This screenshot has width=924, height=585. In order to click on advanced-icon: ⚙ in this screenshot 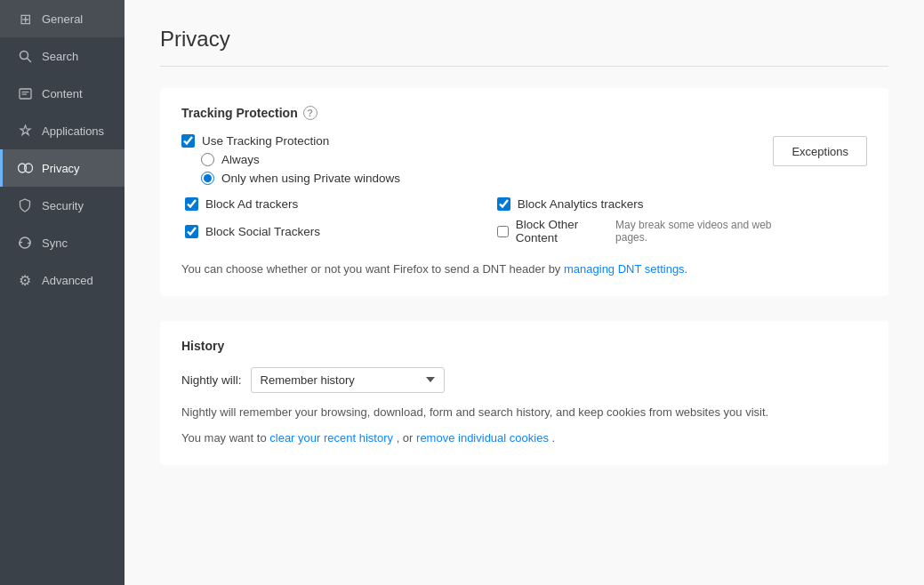, I will do `click(25, 280)`.